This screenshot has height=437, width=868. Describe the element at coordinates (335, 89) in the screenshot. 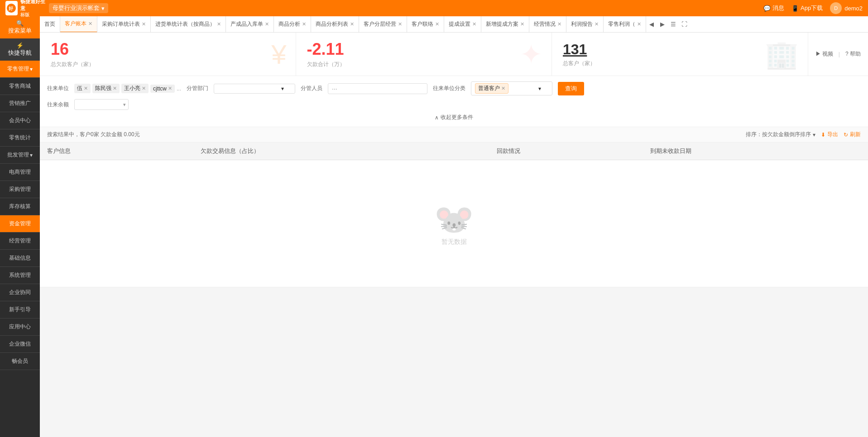

I see `person-ellipsis: ···` at that location.